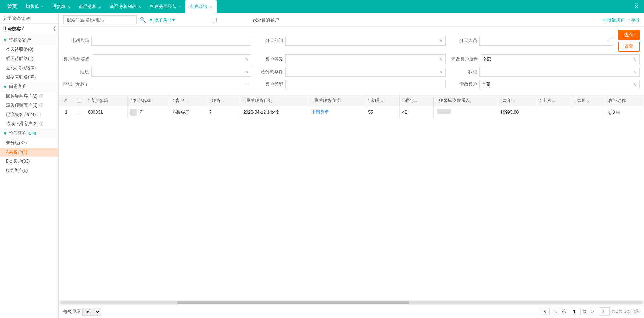 Image resolution: width=644 pixels, height=318 pixels. I want to click on col-not-contacted-header: : 未联..., so click(382, 101).